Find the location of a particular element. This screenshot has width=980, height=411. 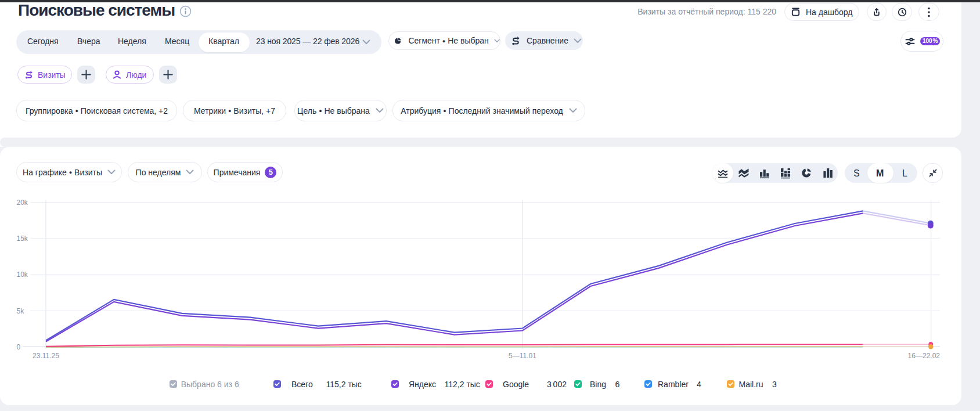

svg-text: 20k is located at coordinates (23, 203).